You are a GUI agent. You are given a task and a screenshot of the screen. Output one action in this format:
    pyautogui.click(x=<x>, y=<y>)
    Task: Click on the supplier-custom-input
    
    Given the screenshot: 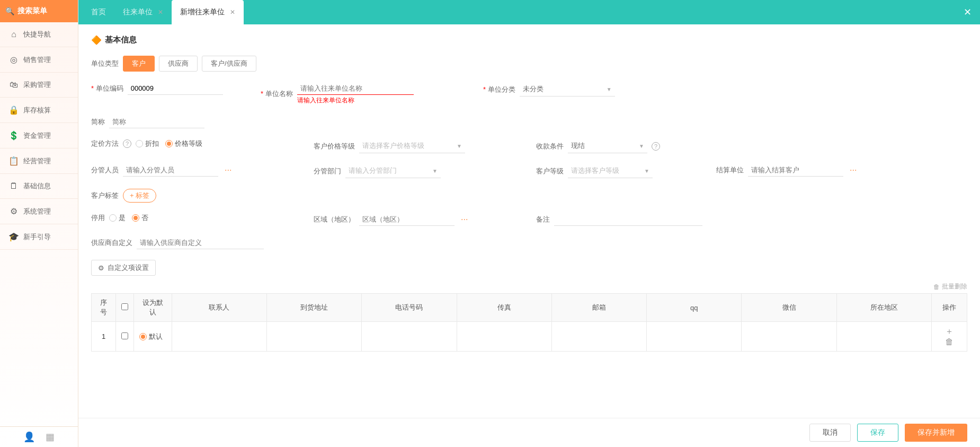 What is the action you would take?
    pyautogui.click(x=200, y=243)
    